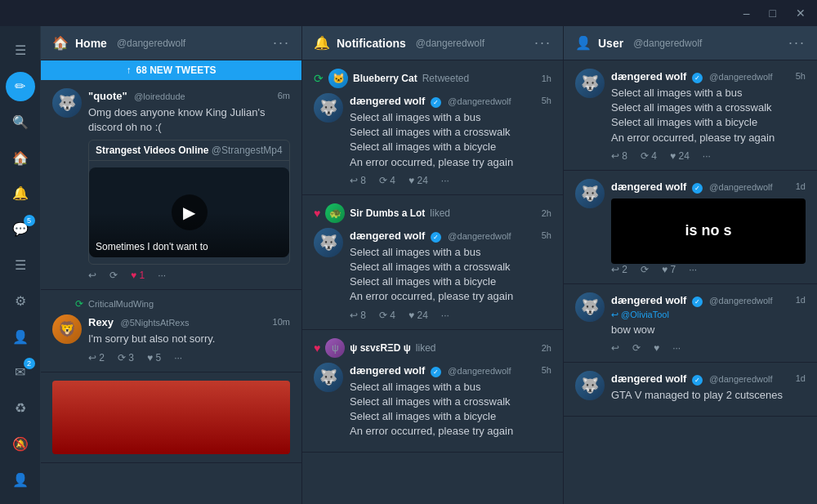  What do you see at coordinates (20, 265) in the screenshot?
I see `sidebar-lists-icon: ☰` at bounding box center [20, 265].